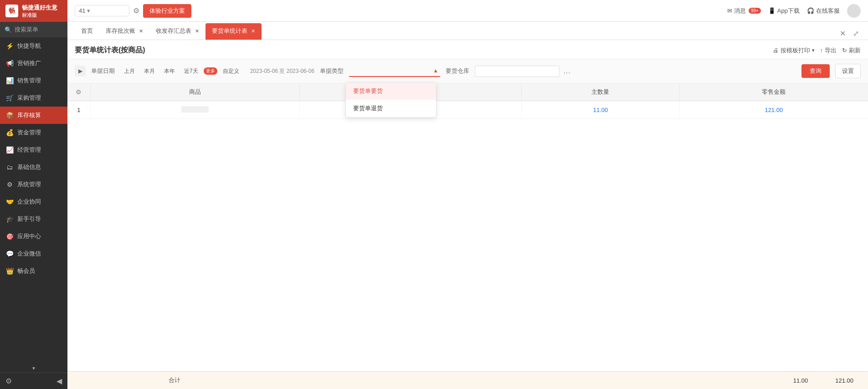 This screenshot has width=868, height=389. What do you see at coordinates (129, 71) in the screenshot?
I see `last-month-btn: 上月` at bounding box center [129, 71].